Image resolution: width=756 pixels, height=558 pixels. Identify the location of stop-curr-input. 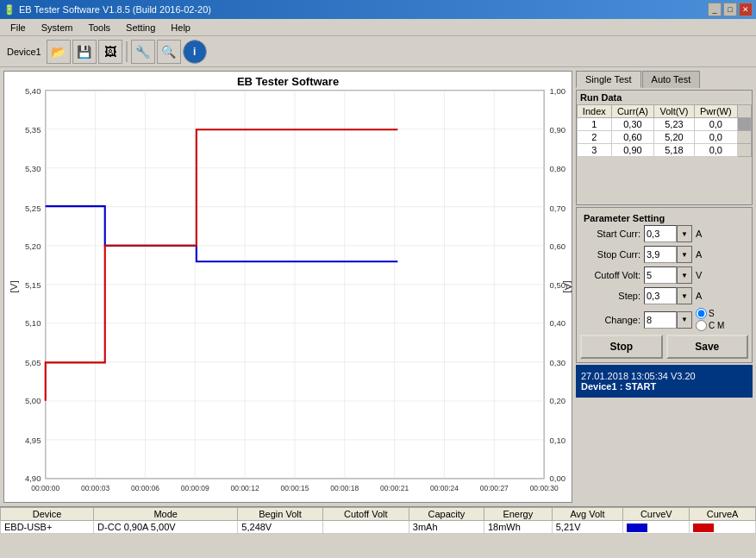
(660, 254).